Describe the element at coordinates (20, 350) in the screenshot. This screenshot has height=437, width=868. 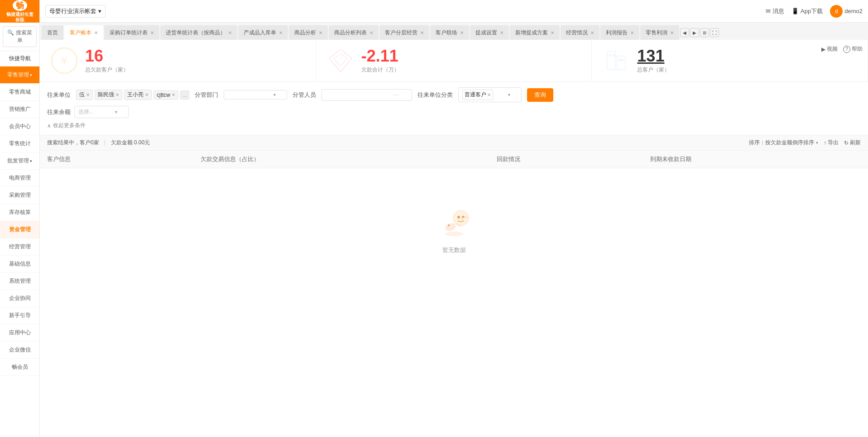
I see `sidebar-item-wechat-work: 企业微信` at that location.